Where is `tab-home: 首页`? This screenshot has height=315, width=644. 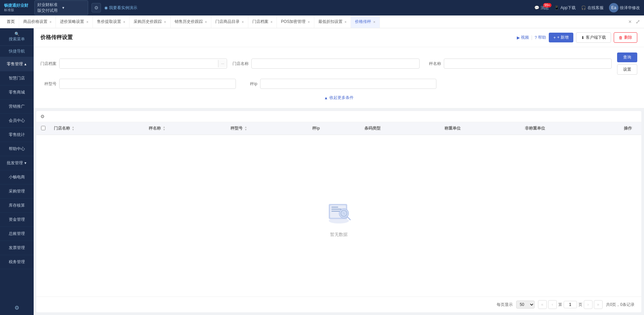 tab-home: 首页 is located at coordinates (11, 22).